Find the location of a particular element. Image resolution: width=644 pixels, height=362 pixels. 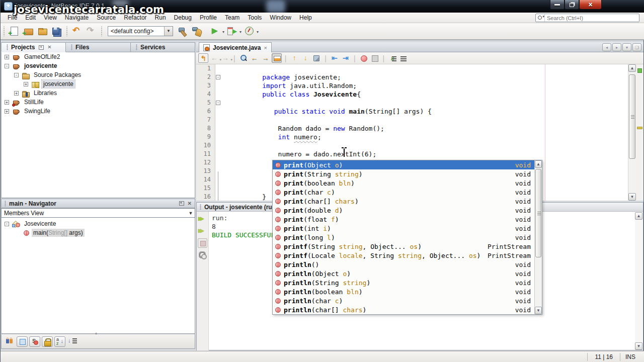

scroll-tabs-left-button: ◂ is located at coordinates (607, 47).